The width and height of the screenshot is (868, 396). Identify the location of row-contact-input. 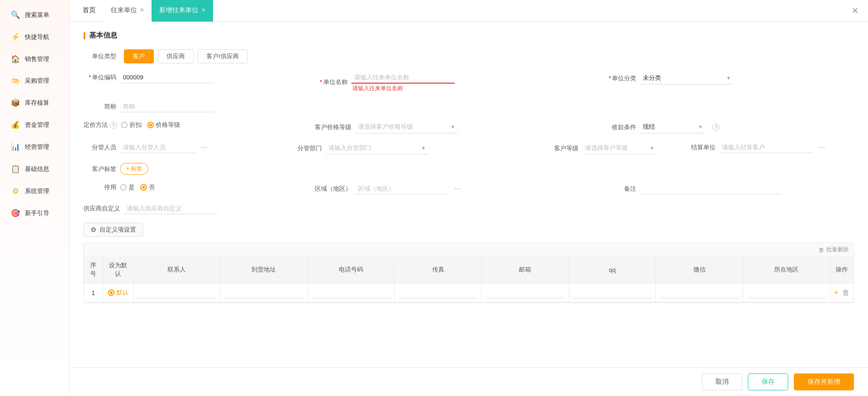
(177, 293).